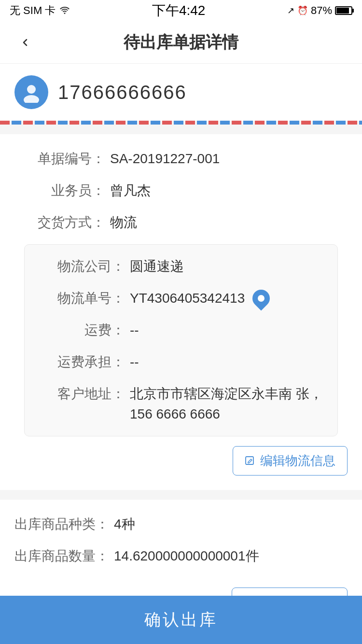  What do you see at coordinates (229, 298) in the screenshot?
I see `tracking-number-value: YT43064053424­13` at bounding box center [229, 298].